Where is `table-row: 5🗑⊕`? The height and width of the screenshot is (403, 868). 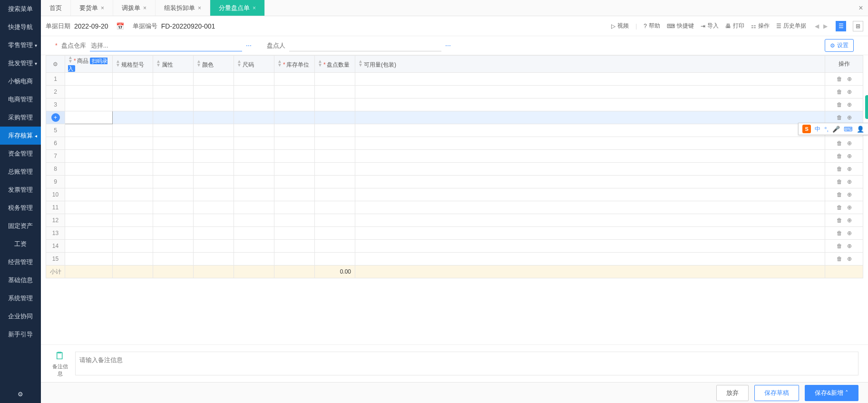 table-row: 5🗑⊕ is located at coordinates (455, 130).